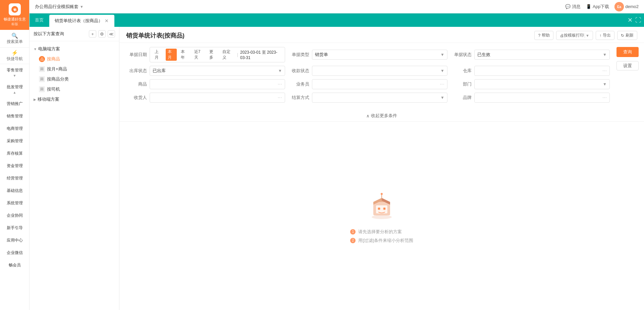  Describe the element at coordinates (382, 241) in the screenshot. I see `empty-tip-2: 2 用[过滤]条件来缩小分析范围` at that location.